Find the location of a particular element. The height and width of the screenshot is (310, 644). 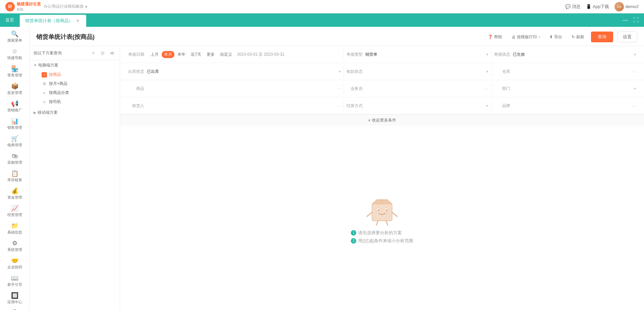

tab-close-stats: ✕ is located at coordinates (78, 21).